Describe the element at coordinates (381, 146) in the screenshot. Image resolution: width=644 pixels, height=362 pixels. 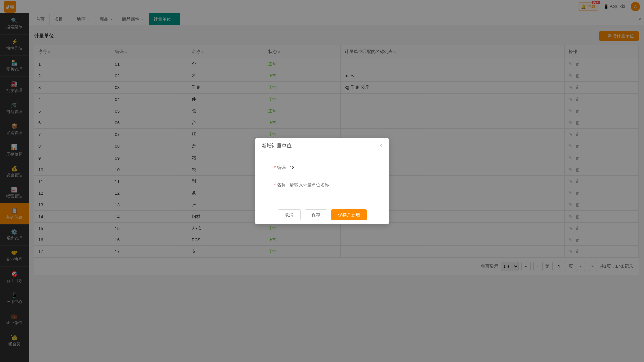
I see `modal-close-button: ×` at that location.